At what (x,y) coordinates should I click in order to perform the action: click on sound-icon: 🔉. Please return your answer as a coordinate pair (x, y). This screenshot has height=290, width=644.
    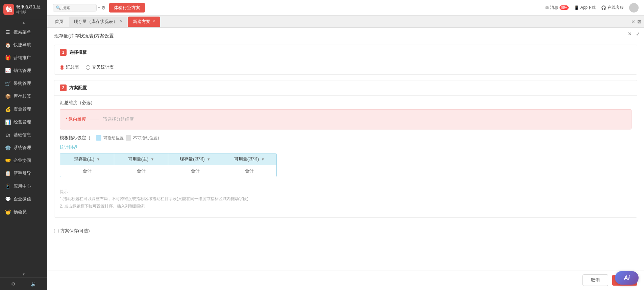
    Looking at the image, I should click on (34, 284).